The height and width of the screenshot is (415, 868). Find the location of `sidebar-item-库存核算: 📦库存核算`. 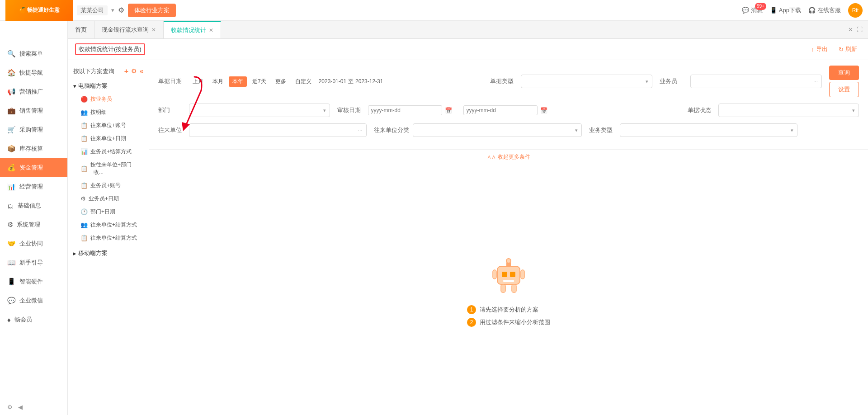

sidebar-item-库存核算: 📦库存核算 is located at coordinates (33, 149).